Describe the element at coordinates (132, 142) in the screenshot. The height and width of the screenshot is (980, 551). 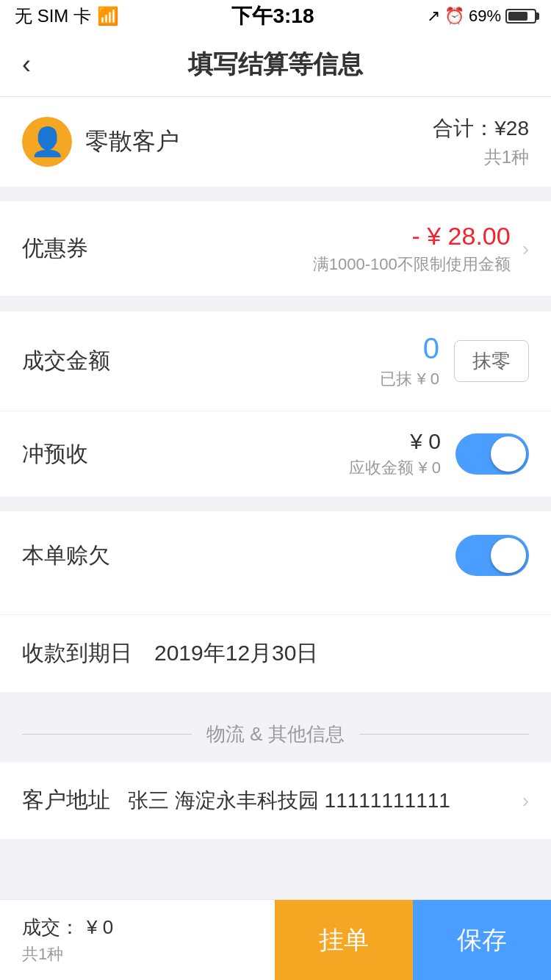
I see `customer-name: 零散客户` at that location.